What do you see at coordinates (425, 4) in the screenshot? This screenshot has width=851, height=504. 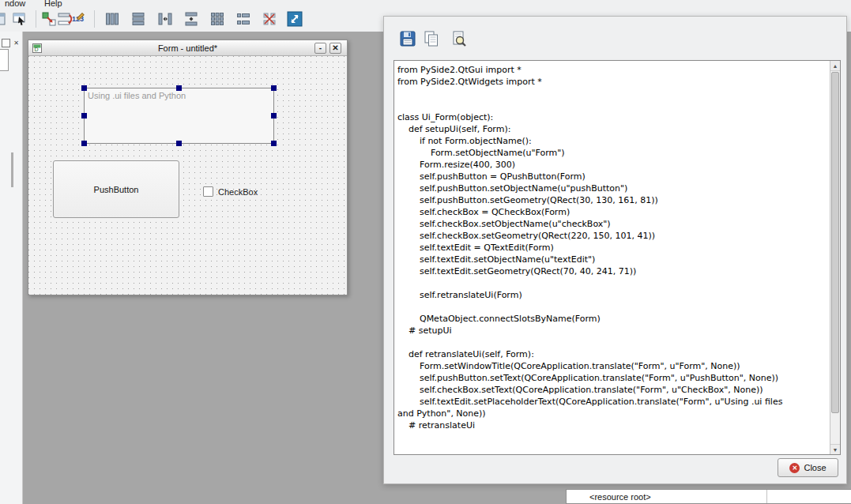 I see `menubar: ndow Help` at bounding box center [425, 4].